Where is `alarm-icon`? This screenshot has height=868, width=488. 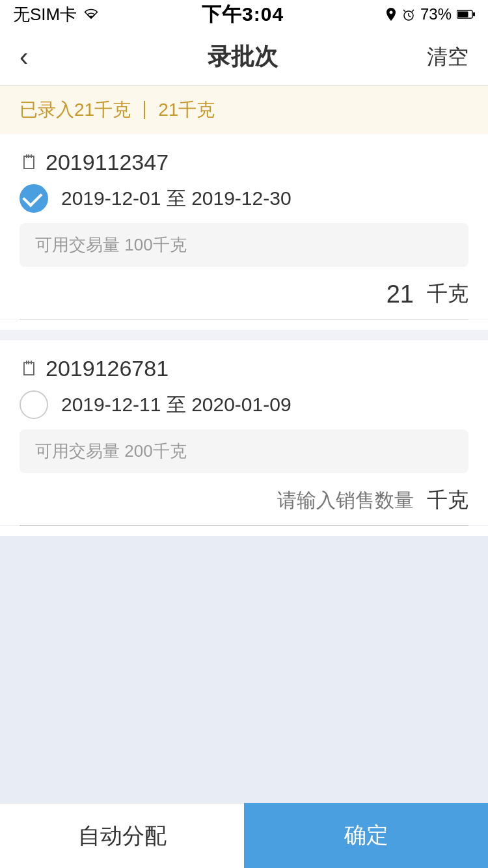 alarm-icon is located at coordinates (409, 14).